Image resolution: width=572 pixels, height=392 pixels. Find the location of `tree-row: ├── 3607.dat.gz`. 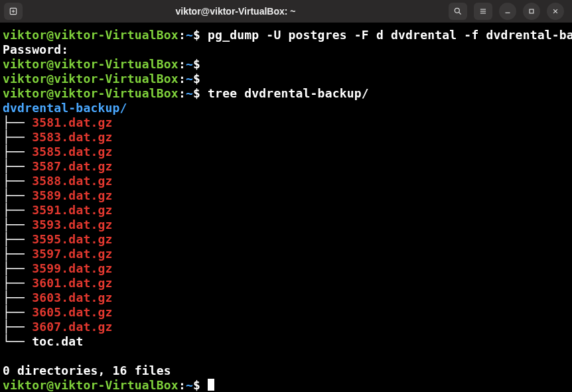

tree-row: ├── 3607.dat.gz is located at coordinates (286, 327).